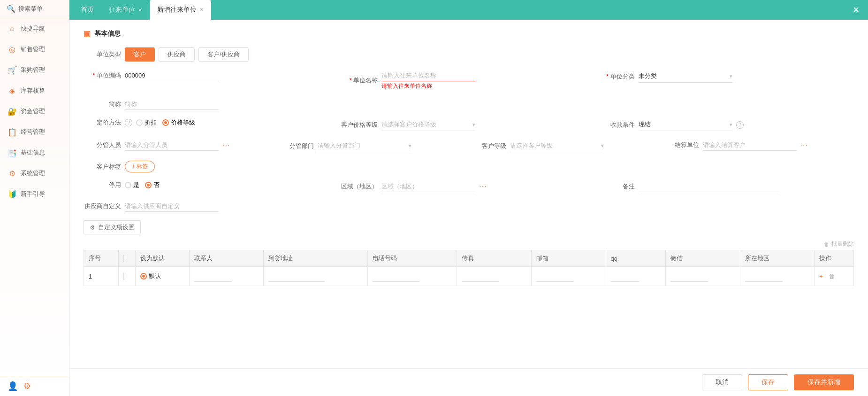  What do you see at coordinates (831, 276) in the screenshot?
I see `delete-row-button: 🗑` at bounding box center [831, 276].